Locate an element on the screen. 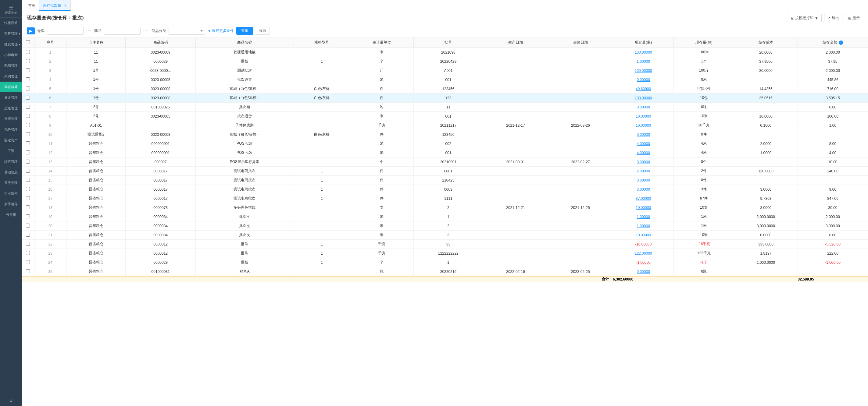 The width and height of the screenshot is (868, 406). print-button: 🖨 按模板打印 ▼ is located at coordinates (804, 18).